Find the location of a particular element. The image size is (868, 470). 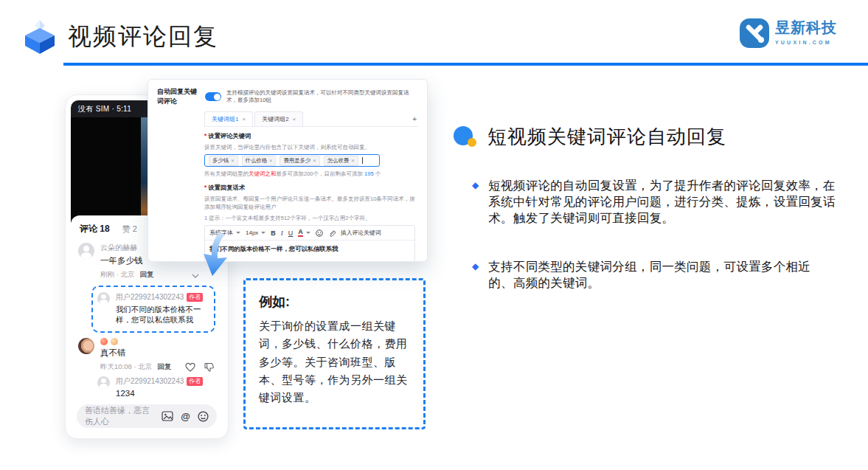

font-color-button: A is located at coordinates (304, 233).